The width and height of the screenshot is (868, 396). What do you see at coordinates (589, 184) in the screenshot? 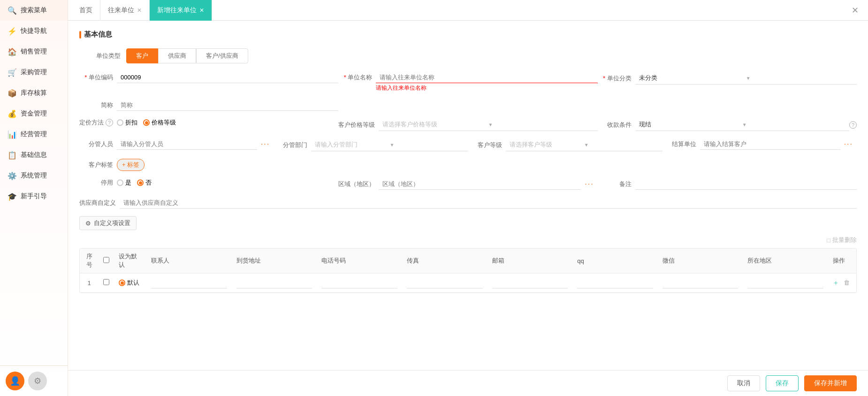
I see `region-more-icon: ···` at bounding box center [589, 184].